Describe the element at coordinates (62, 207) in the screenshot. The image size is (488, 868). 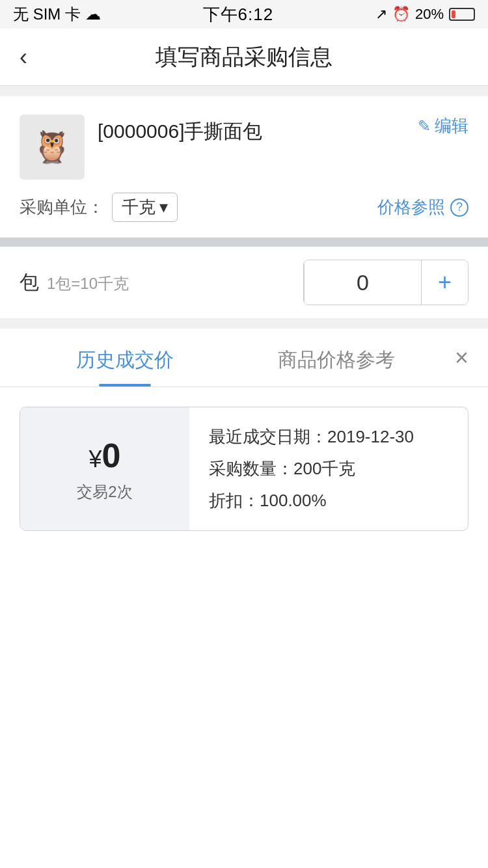
I see `purchase-unit-label: 采购单位：` at that location.